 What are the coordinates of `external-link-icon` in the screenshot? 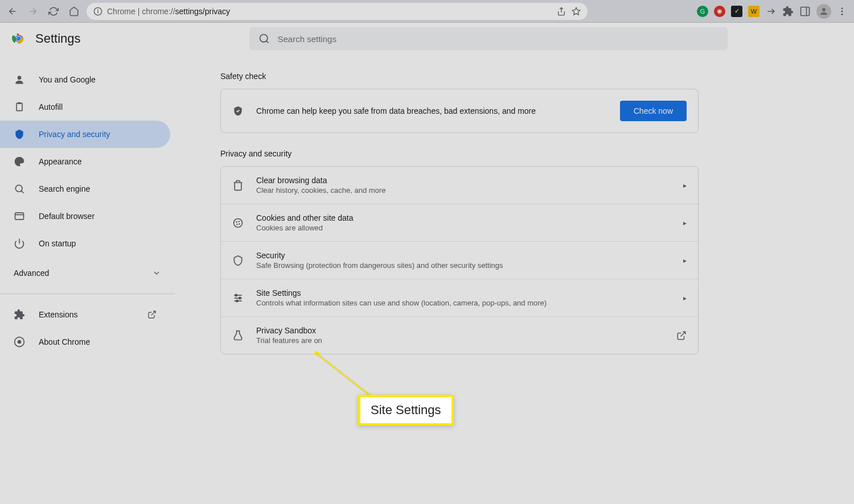 It's located at (681, 336).